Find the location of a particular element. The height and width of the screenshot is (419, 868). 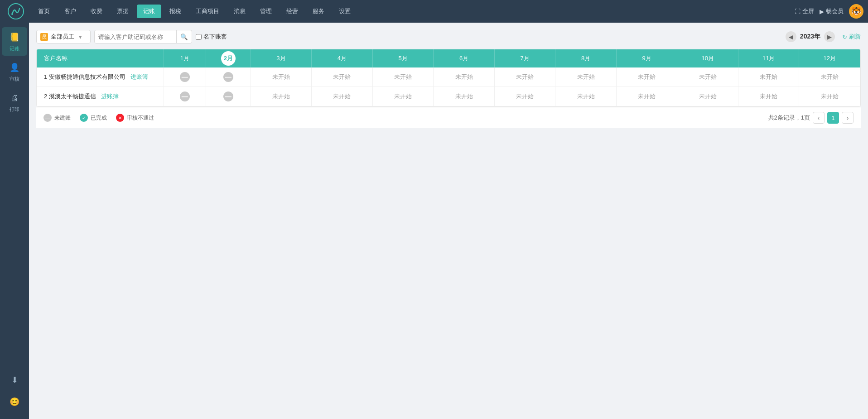

completed-icon: ✓ is located at coordinates (84, 118).